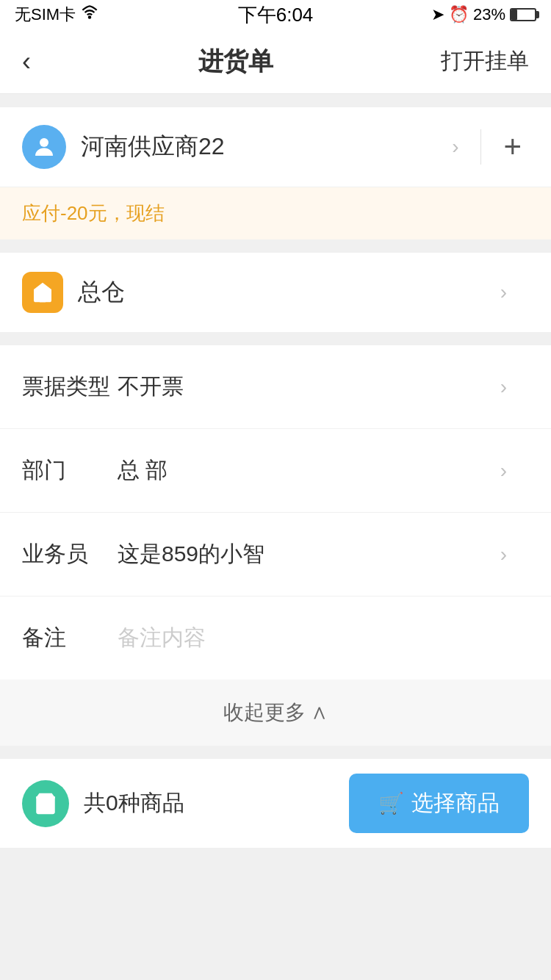  What do you see at coordinates (56, 15) in the screenshot?
I see `status-left: 无SIM卡` at bounding box center [56, 15].